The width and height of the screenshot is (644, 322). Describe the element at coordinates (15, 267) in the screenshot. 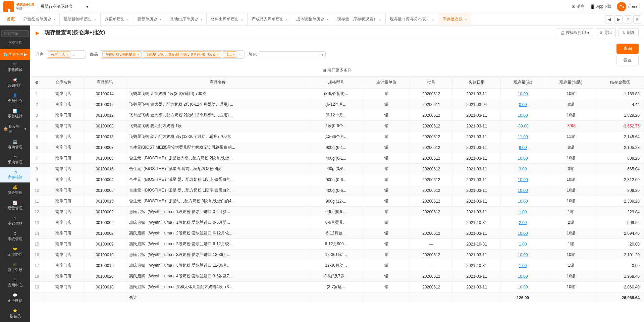

I see `sidebar-item-guide: 🎓 新手引导` at that location.